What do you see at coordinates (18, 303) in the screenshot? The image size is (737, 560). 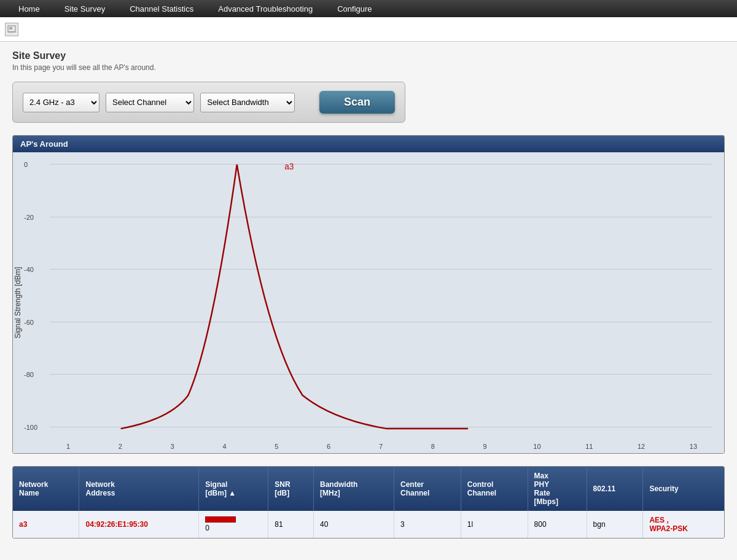 I see `y-axis-label: Signal Strength [dBm]` at bounding box center [18, 303].